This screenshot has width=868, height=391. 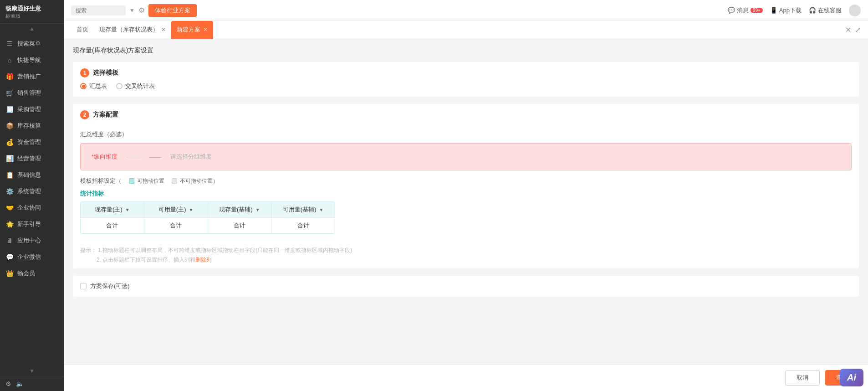 I want to click on tab-inventory-status: 现存量（库存状况表） ✕, so click(x=133, y=30).